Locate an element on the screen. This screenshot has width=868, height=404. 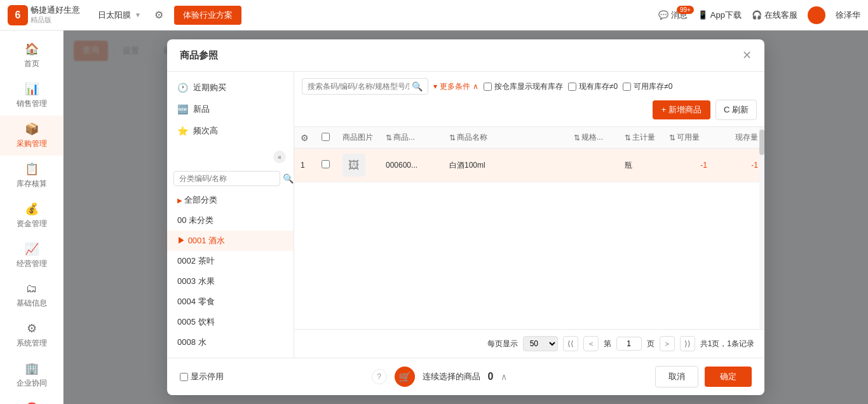
category-0010: 0010 家电 is located at coordinates (230, 355).